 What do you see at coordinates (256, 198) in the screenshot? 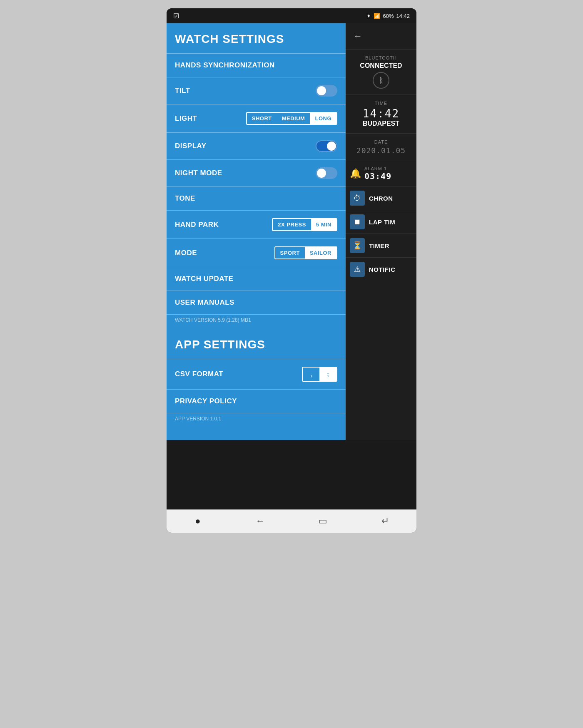
I see `tone-item: TONE` at bounding box center [256, 198].